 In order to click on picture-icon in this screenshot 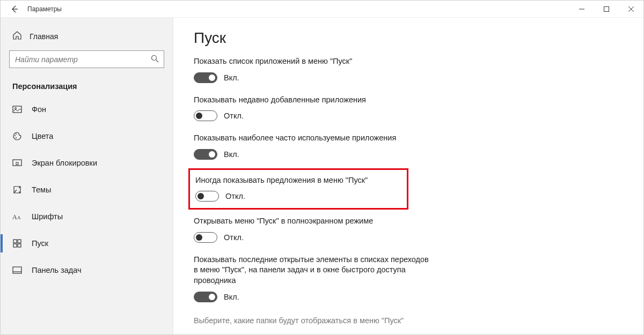, I will do `click(17, 109)`.